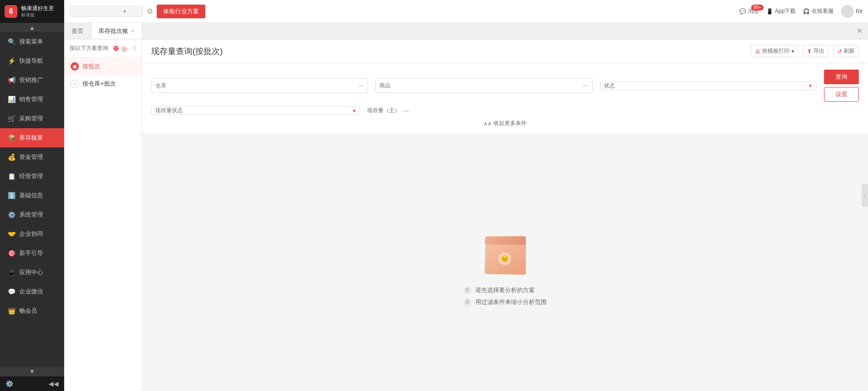  Describe the element at coordinates (133, 49) in the screenshot. I see `filter-collapse-icon: 《` at that location.